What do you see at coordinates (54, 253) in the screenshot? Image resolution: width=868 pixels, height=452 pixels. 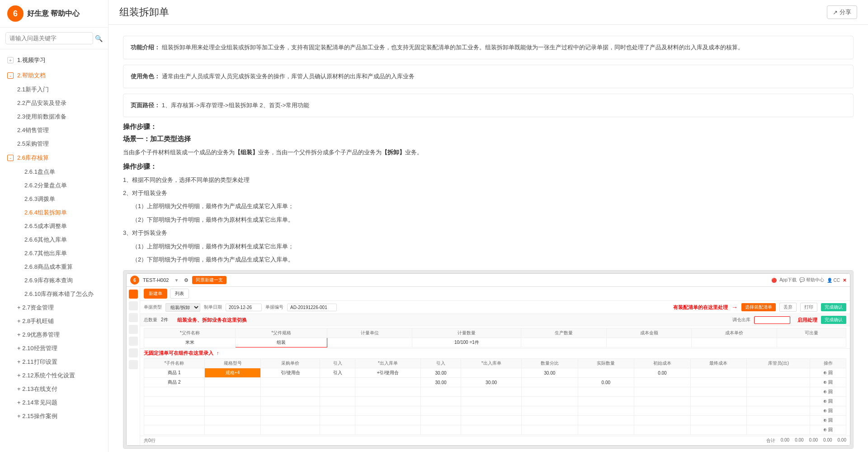 I see `sidebar-item-267: 2.6.7其他出库单` at bounding box center [54, 253].